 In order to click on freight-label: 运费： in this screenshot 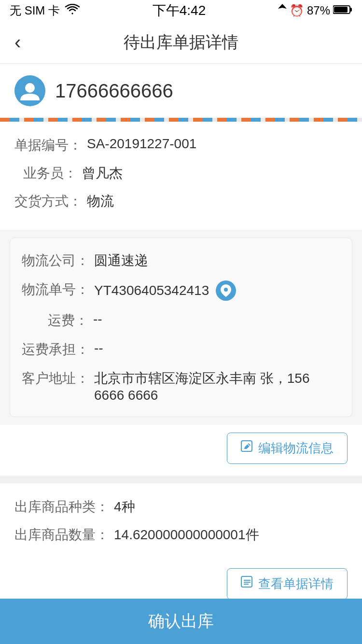, I will do `click(57, 321)`.